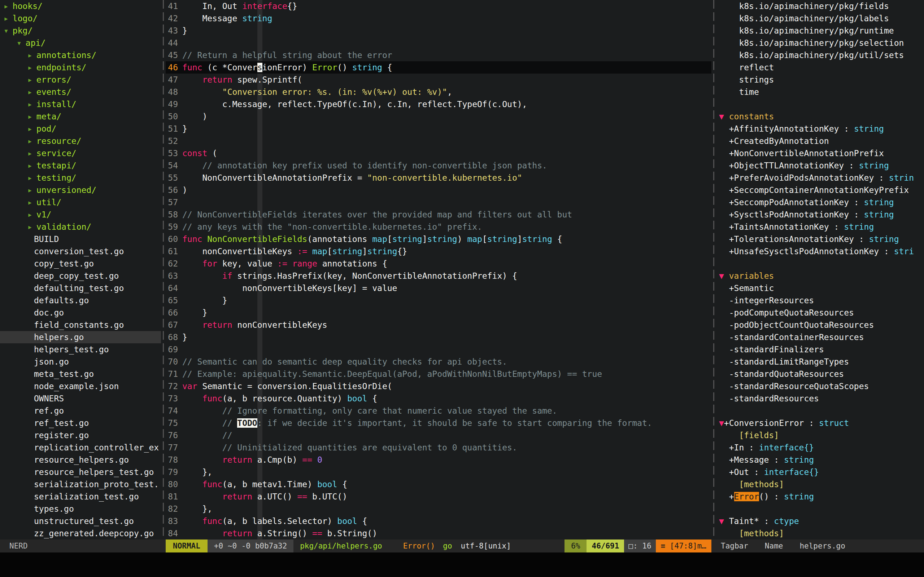 This screenshot has width=924, height=577. Describe the element at coordinates (438, 153) in the screenshot. I see `code-line-53: 53const (` at that location.